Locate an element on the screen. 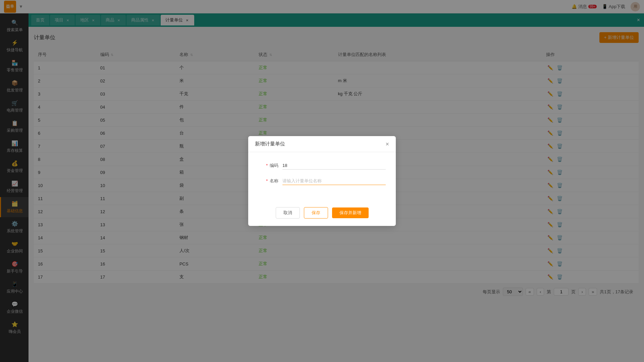 The height and width of the screenshot is (362, 644). save-and-new-button: 保存并新增 is located at coordinates (350, 213).